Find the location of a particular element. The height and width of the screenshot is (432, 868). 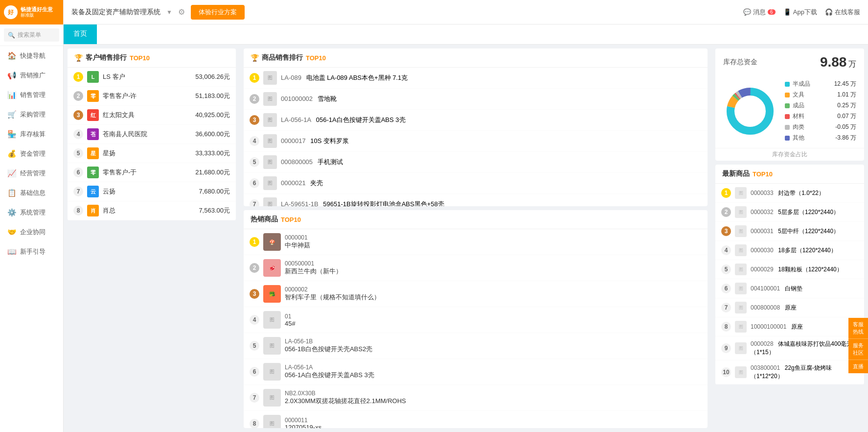

table-row: 4 苍 苍南县人民医院 36,600.00元 is located at coordinates (152, 134).